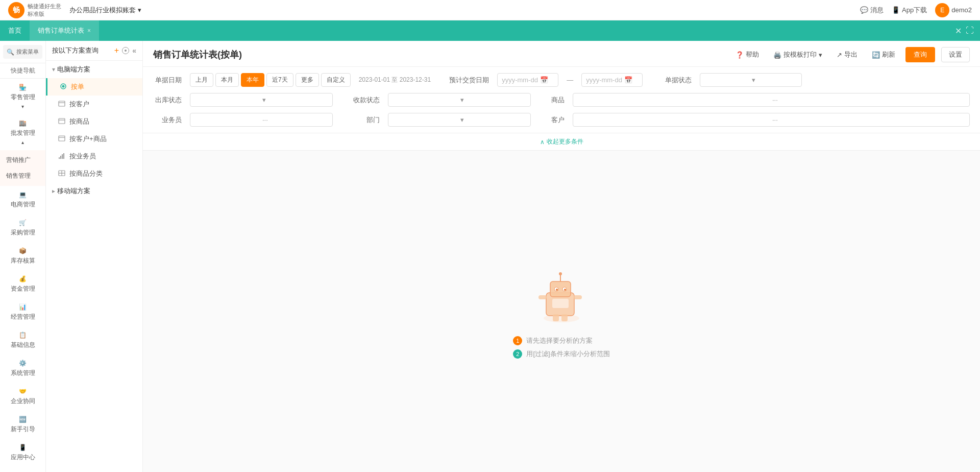  What do you see at coordinates (22, 200) in the screenshot?
I see `sidebar-item-ecom: 💻 电商管理` at bounding box center [22, 200].